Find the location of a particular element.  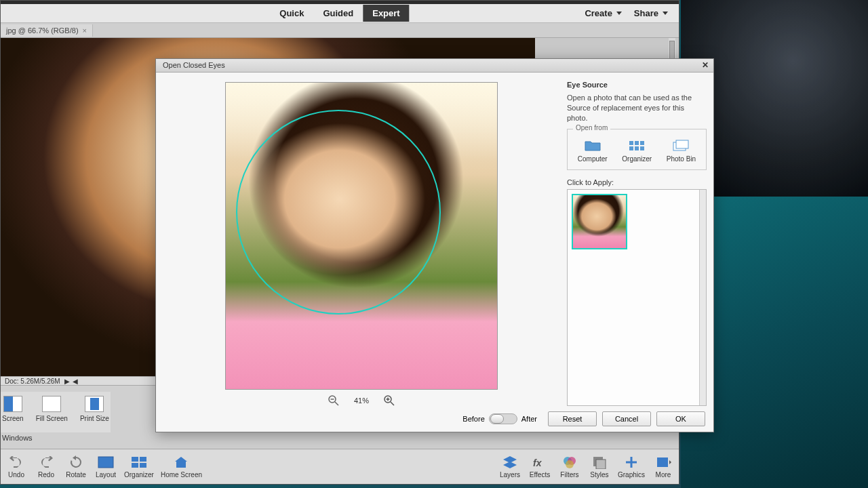

rotate-button: Rotate is located at coordinates (76, 466).